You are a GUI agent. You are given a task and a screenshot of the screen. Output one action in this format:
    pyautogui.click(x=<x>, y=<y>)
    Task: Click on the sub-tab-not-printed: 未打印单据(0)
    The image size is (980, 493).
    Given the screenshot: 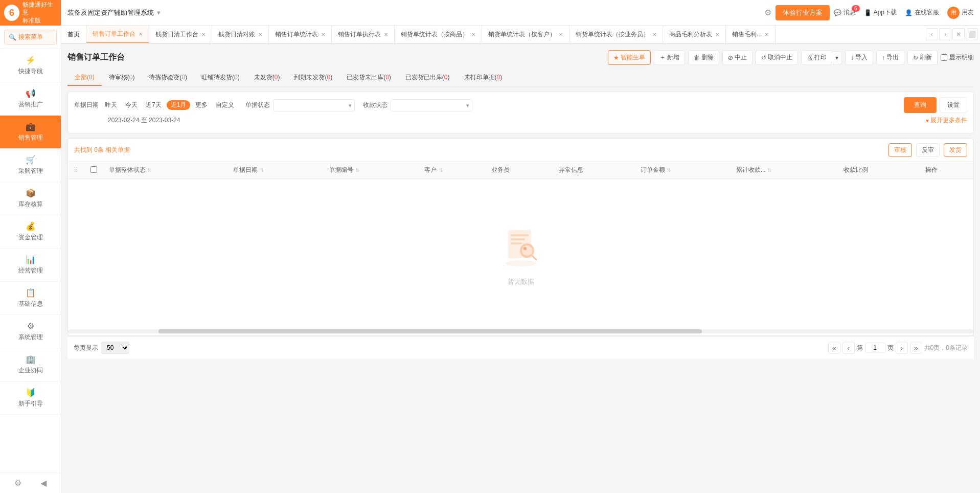 What is the action you would take?
    pyautogui.click(x=484, y=78)
    